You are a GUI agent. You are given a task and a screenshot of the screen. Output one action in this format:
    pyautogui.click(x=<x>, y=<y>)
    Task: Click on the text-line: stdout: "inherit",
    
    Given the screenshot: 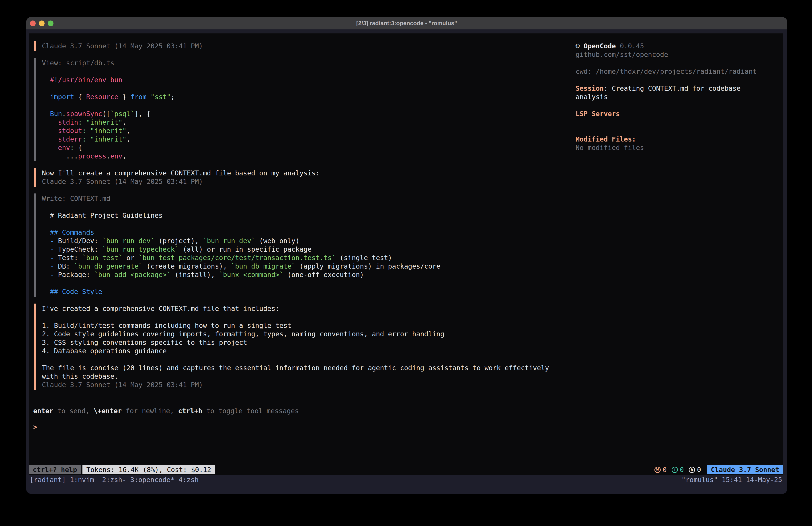 What is the action you would take?
    pyautogui.click(x=295, y=131)
    